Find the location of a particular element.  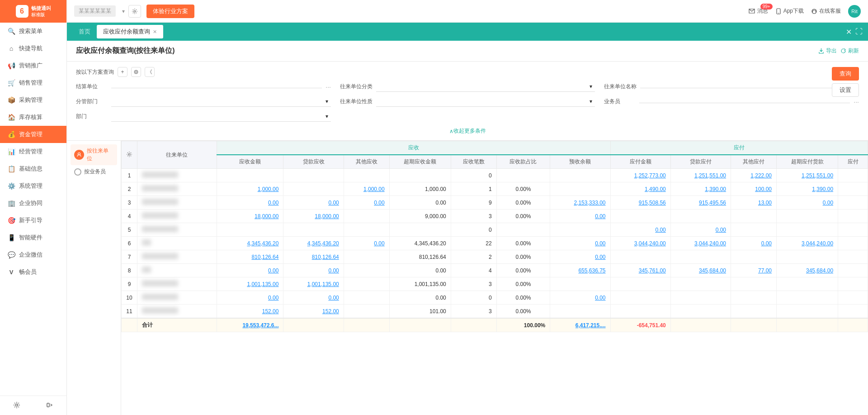

message-btn: 消息 99+ is located at coordinates (758, 11).